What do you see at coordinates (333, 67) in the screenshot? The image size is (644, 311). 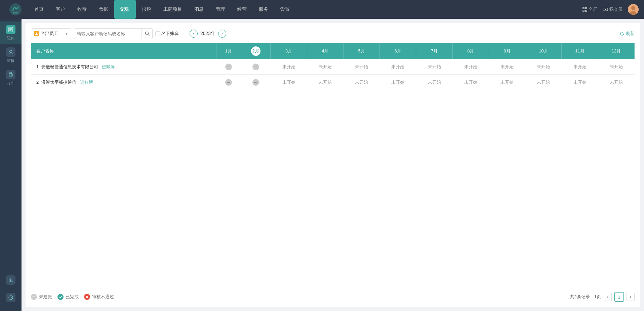 I see `main-table: 客户名称 1月 2月 3月 4月 5月 6月 7月 8月 9月` at bounding box center [333, 67].